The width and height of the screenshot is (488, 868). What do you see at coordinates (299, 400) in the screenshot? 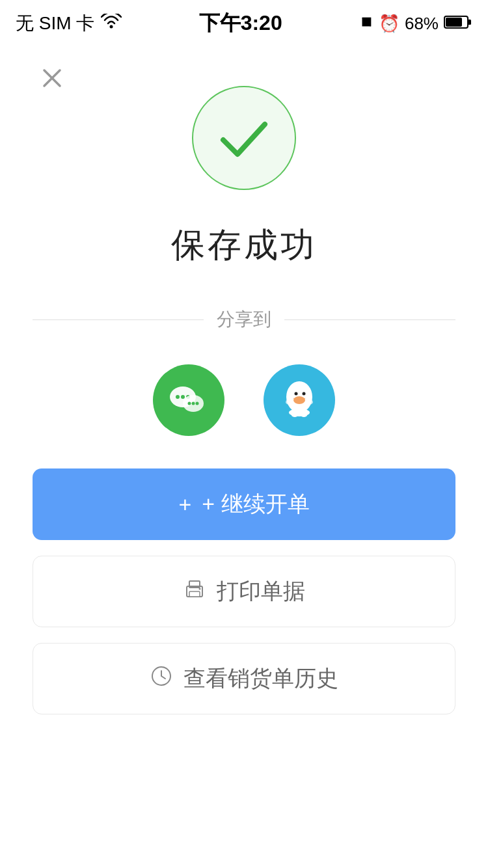
I see `qq-share-button` at bounding box center [299, 400].